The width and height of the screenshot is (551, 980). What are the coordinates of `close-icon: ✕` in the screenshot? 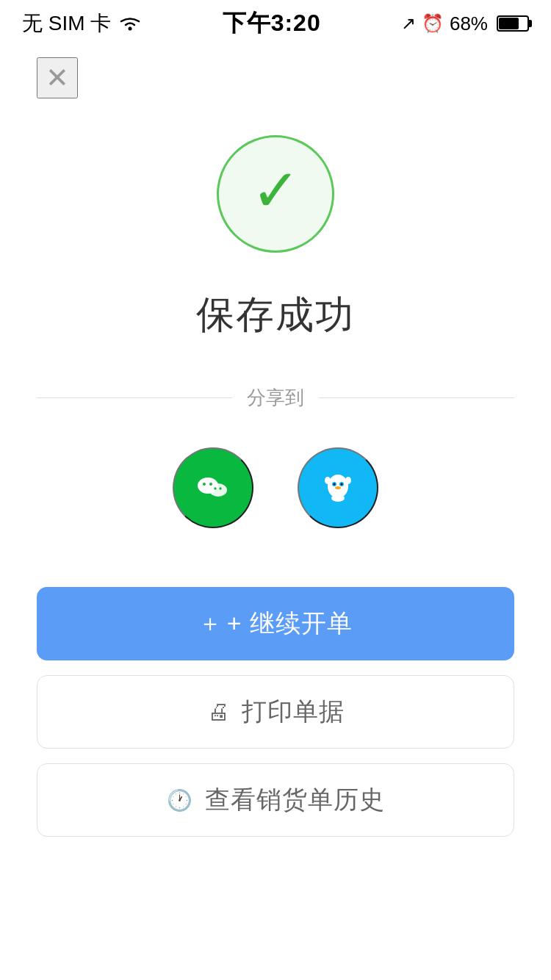 It's located at (57, 78).